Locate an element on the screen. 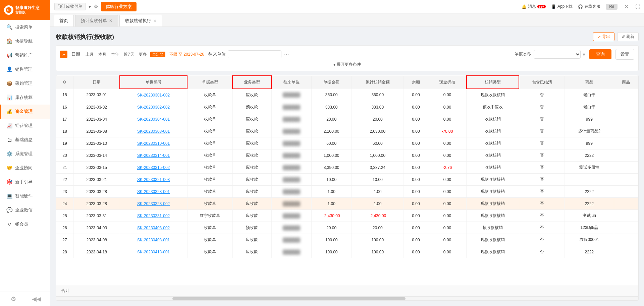  cell-counterparty: ██████ is located at coordinates (291, 95).